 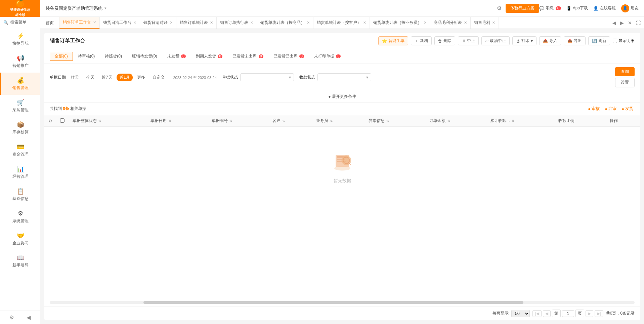 What do you see at coordinates (285, 23) in the screenshot?
I see `tab-sales-by-product: 销货单统计表（按商品） ✕` at bounding box center [285, 23].